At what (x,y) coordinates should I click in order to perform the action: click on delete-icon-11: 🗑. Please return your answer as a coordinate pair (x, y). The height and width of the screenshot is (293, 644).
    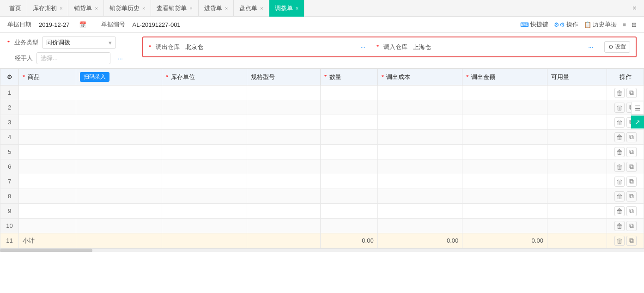
    Looking at the image, I should click on (620, 241).